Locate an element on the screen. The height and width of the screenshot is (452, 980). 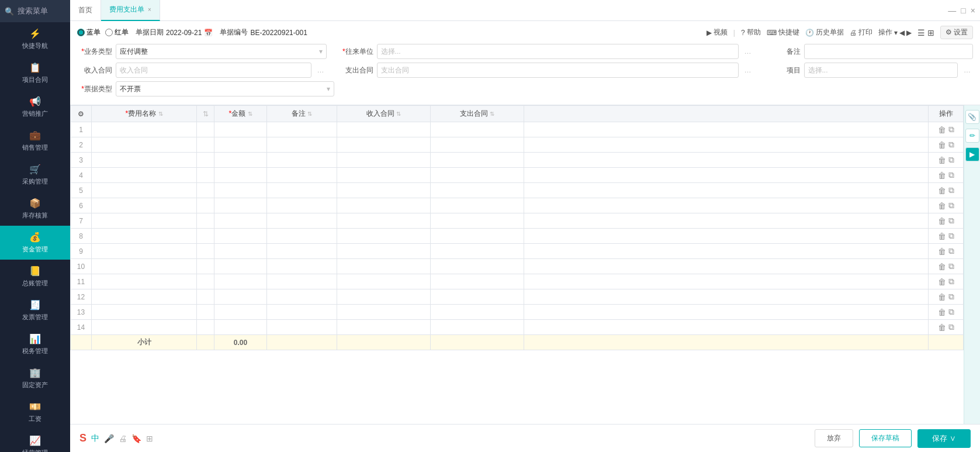
copy-row-btn-8: ⧉ is located at coordinates (951, 236).